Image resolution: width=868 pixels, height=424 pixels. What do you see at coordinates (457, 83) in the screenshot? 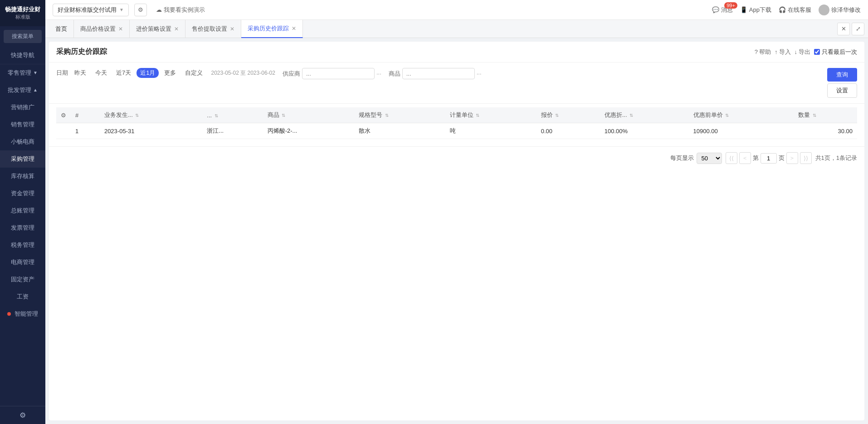
I see `filter-bar: 日期 昨天 今天 近7天 近1月 更多 自定义 2023-05-02 至 202…` at bounding box center [457, 83].